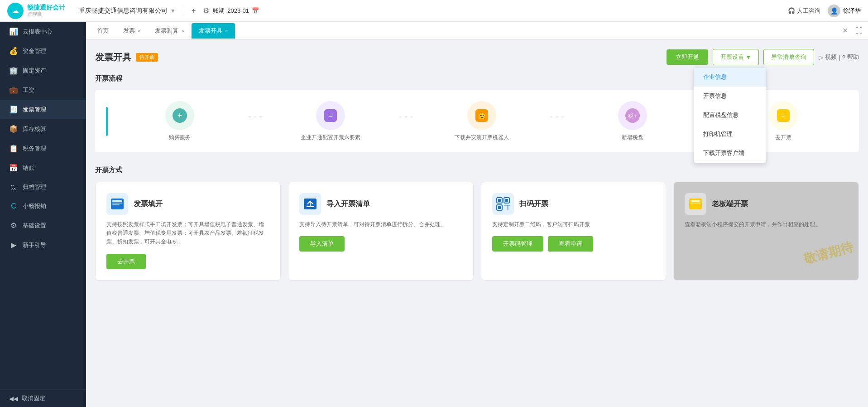 The image size is (868, 407). I want to click on tab-invoice-test: 发票测算 ×, so click(169, 31).